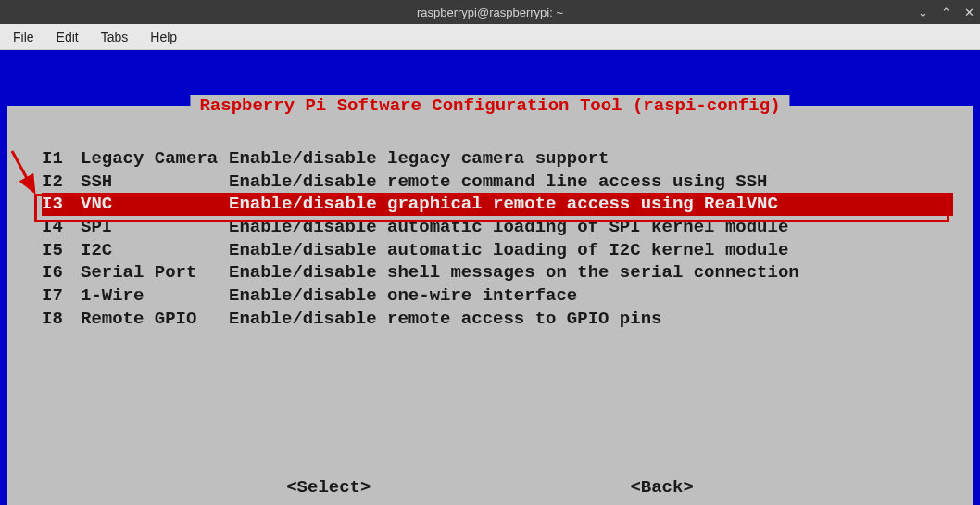  What do you see at coordinates (497, 182) in the screenshot?
I see `menu-item-ssh: I2 SSH Enable/disable remote command lin…` at bounding box center [497, 182].